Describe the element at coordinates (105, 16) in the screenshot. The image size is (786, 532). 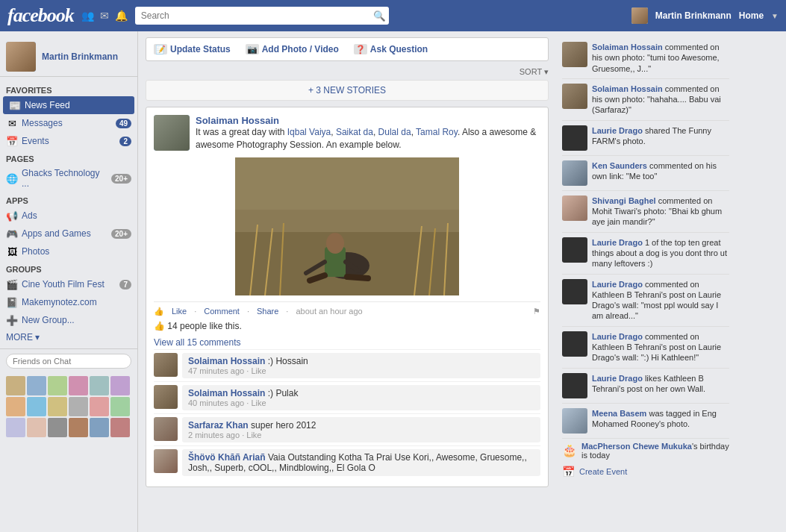
I see `messages-icon: ✉` at that location.